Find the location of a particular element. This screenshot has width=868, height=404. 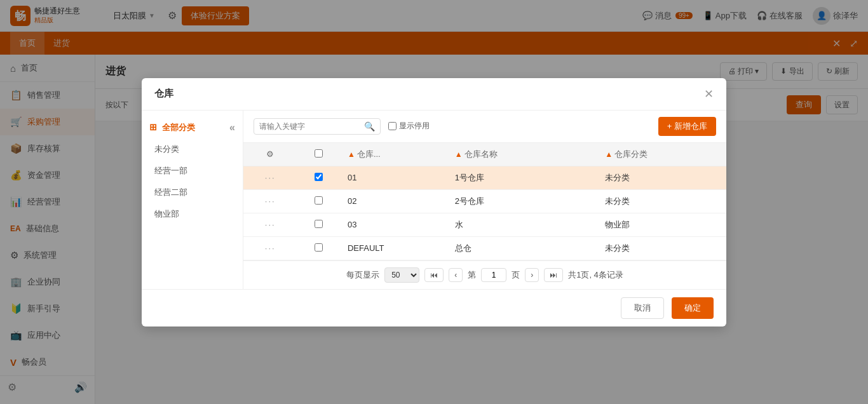

search-input is located at coordinates (310, 126).